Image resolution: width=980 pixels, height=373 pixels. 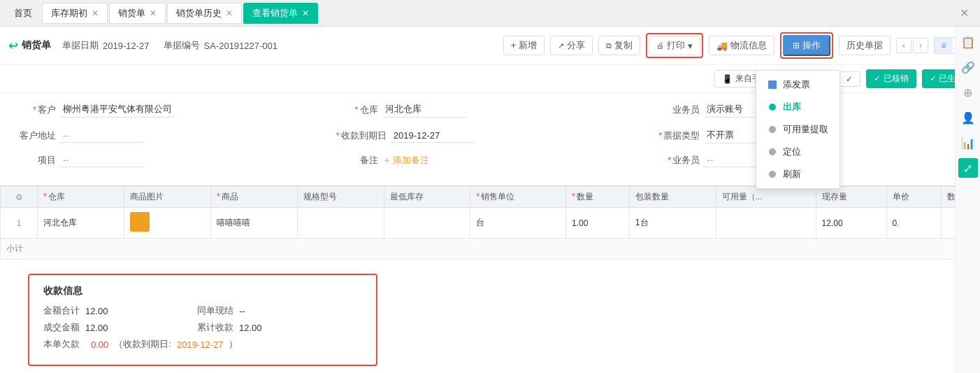 What do you see at coordinates (967, 200) in the screenshot?
I see `right-sidebar: 📋 🔗 ⊕ 👤 📊 ⤢` at bounding box center [967, 200].